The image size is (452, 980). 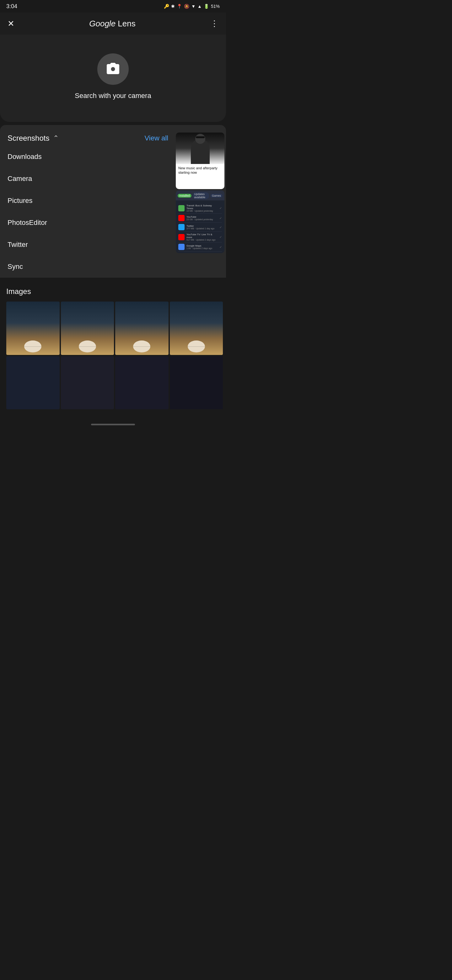 I want to click on folder-list: Downloads Camera Pictures PhotosEditor T…, so click(x=88, y=212).